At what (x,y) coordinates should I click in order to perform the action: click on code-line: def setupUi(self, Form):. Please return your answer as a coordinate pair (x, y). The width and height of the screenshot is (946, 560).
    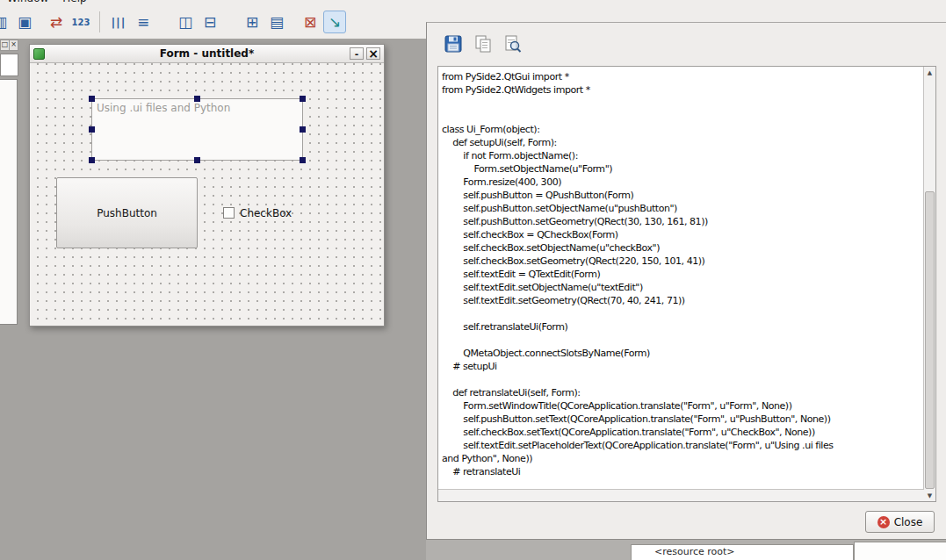
    Looking at the image, I should click on (682, 142).